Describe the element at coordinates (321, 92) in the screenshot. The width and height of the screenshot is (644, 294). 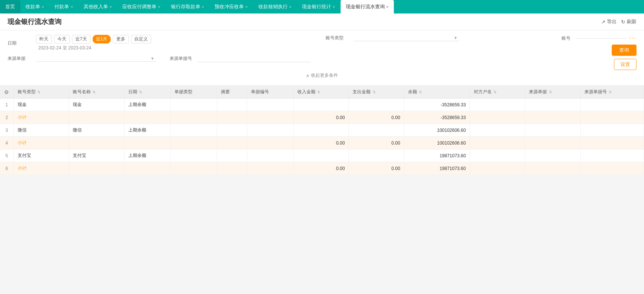
I see `col-income: 收入金额 ⇅` at that location.